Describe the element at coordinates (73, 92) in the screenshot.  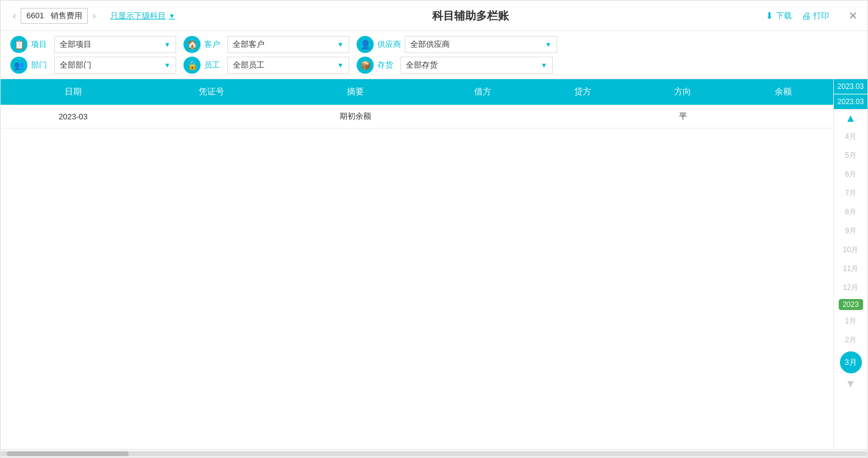
I see `col-date: 日期` at that location.